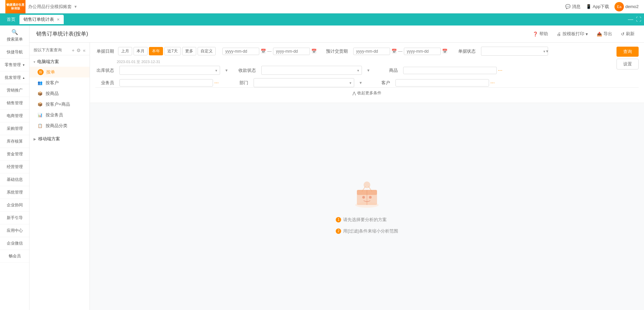  Describe the element at coordinates (60, 104) in the screenshot. I see `scheme-item-by-cust-goods: 📦 按客户+商品` at that location.